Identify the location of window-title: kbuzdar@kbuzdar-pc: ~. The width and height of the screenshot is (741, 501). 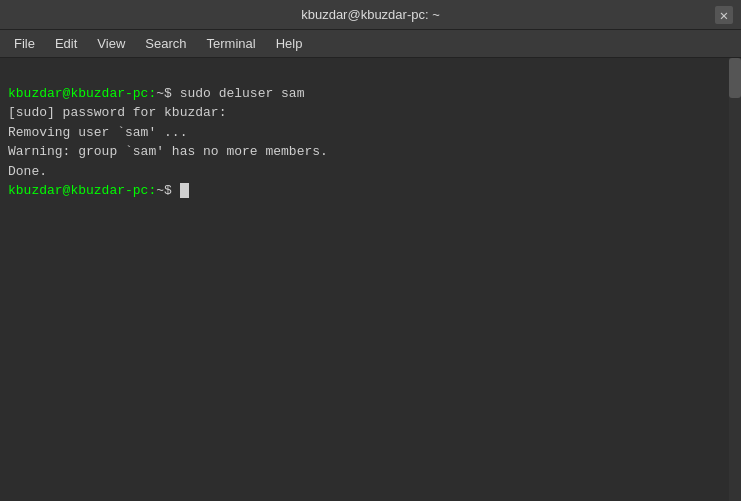
(370, 14).